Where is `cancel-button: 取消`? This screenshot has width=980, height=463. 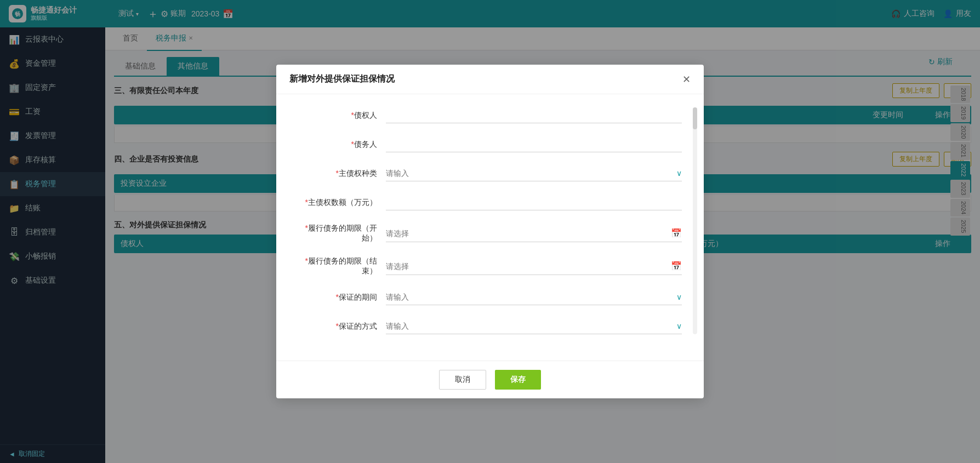 cancel-button: 取消 is located at coordinates (463, 380).